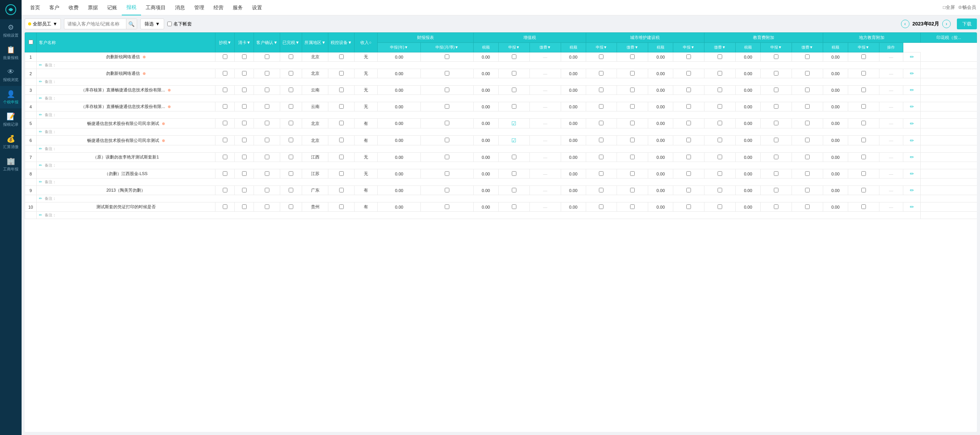 The width and height of the screenshot is (980, 435). I want to click on date-prev-button: ‹, so click(905, 24).